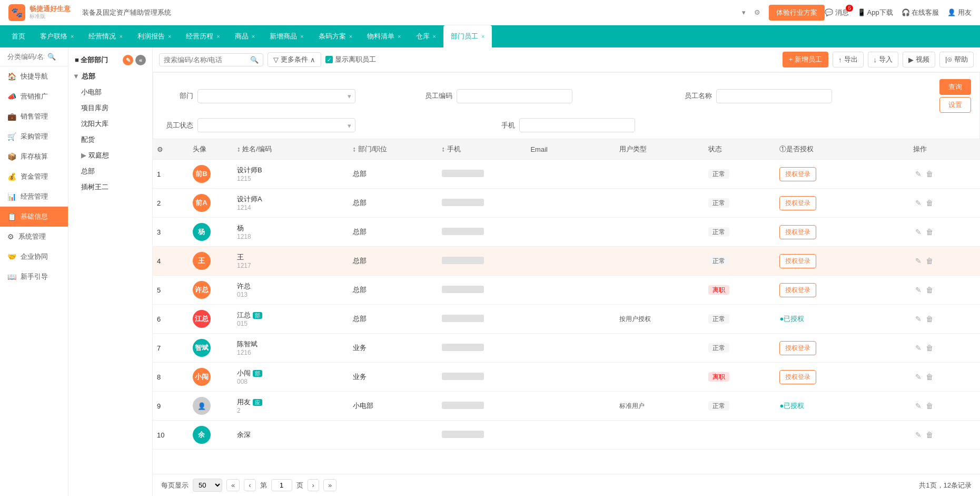 The image size is (980, 496). I want to click on th-phone: ↕ 手机, so click(482, 150).